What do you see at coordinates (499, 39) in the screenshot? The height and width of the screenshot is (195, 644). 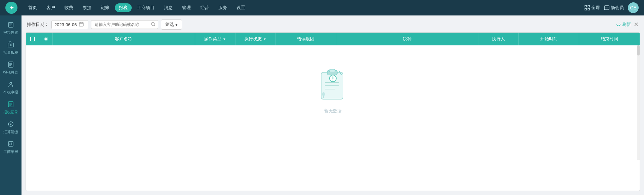 I see `th-executor-label: 执行人` at bounding box center [499, 39].